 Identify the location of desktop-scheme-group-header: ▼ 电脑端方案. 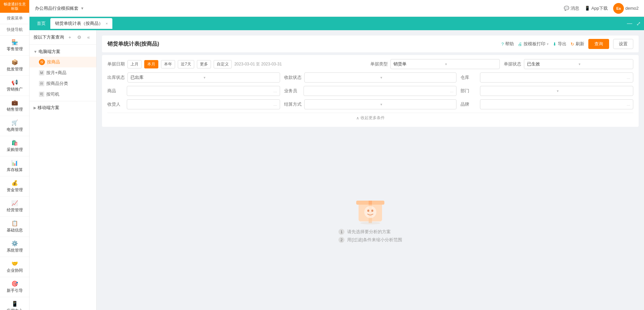
(63, 52).